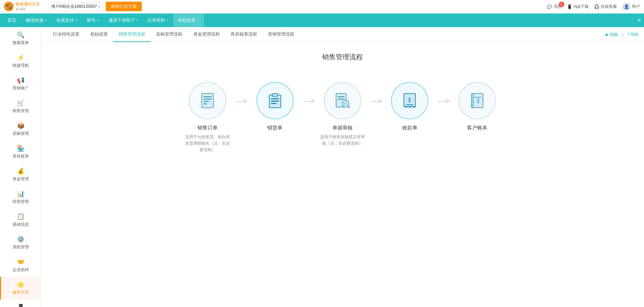 The image size is (644, 307). Describe the element at coordinates (21, 126) in the screenshot. I see `sidebar-icon-purchase: 📦` at that location.